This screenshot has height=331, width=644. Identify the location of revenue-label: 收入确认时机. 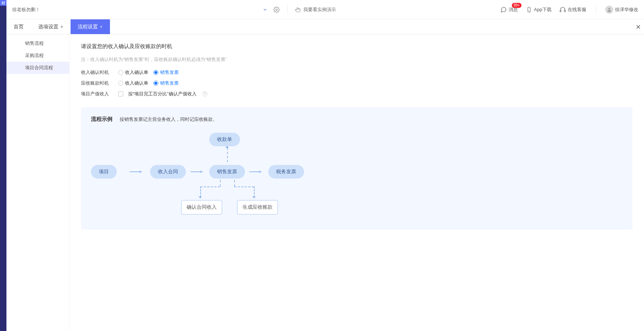
(97, 72).